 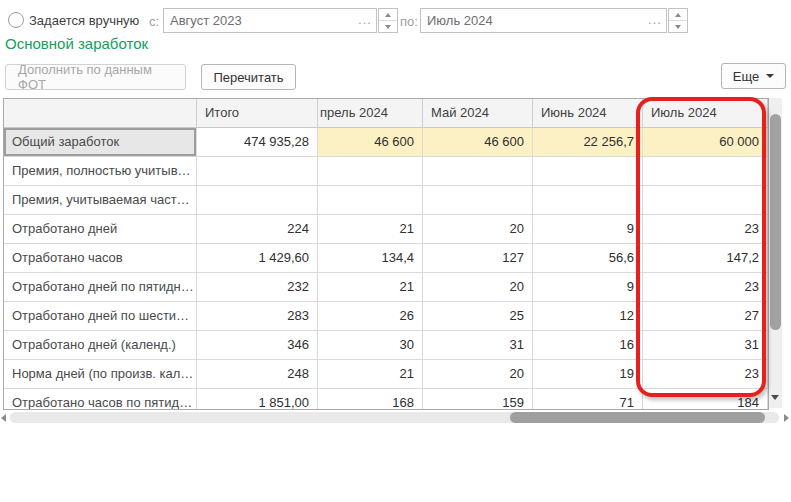 What do you see at coordinates (588, 316) in the screenshot?
I see `table-cell: 12` at bounding box center [588, 316].